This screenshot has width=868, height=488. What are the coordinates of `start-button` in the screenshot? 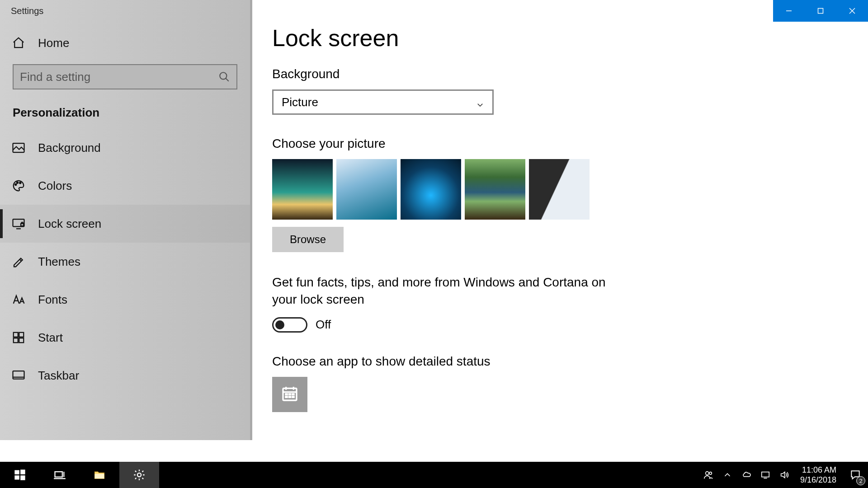 It's located at (20, 475).